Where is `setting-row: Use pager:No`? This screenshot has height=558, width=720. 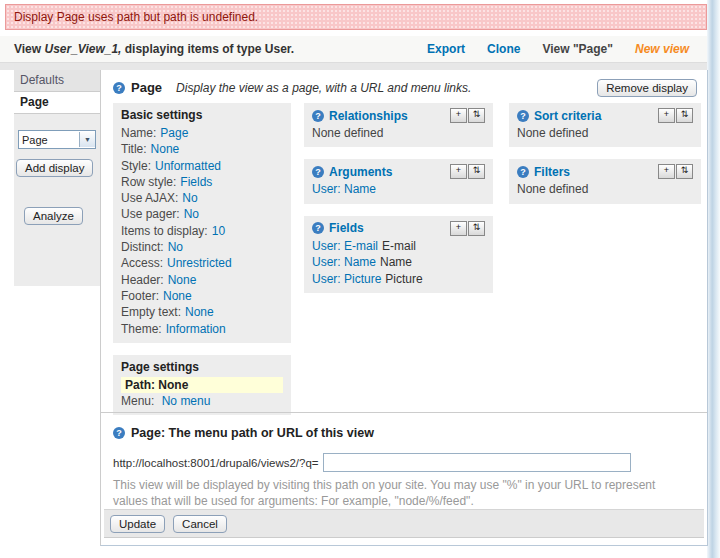 setting-row: Use pager:No is located at coordinates (202, 214).